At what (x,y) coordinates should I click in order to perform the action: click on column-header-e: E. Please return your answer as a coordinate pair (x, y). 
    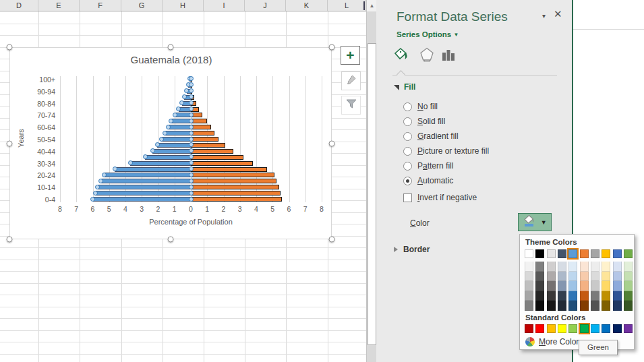
    Looking at the image, I should click on (59, 5).